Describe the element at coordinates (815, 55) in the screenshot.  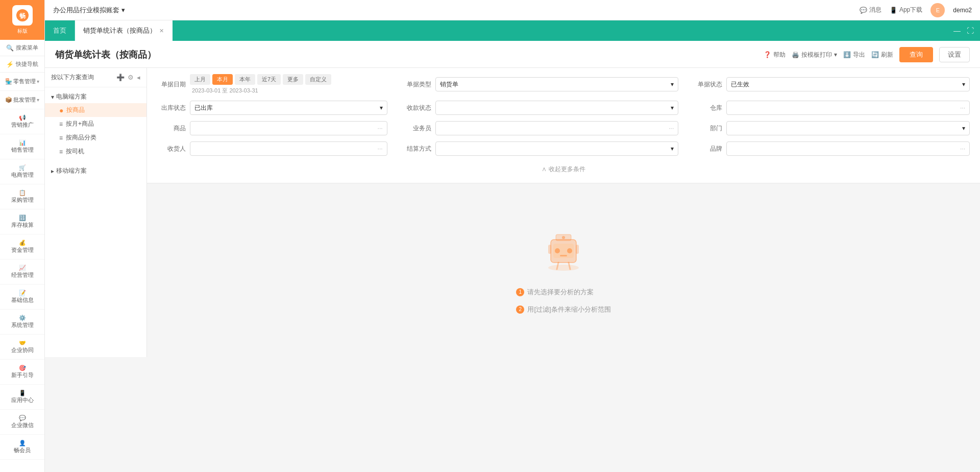
I see `template-print-button: 🖨️ 按模板打印 ▾` at that location.